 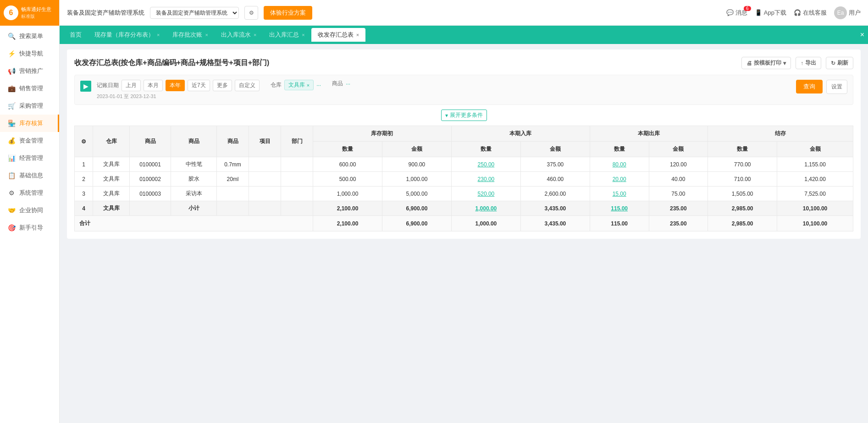 What do you see at coordinates (847, 13) in the screenshot?
I see `user-menu: Ea 用户` at bounding box center [847, 13].